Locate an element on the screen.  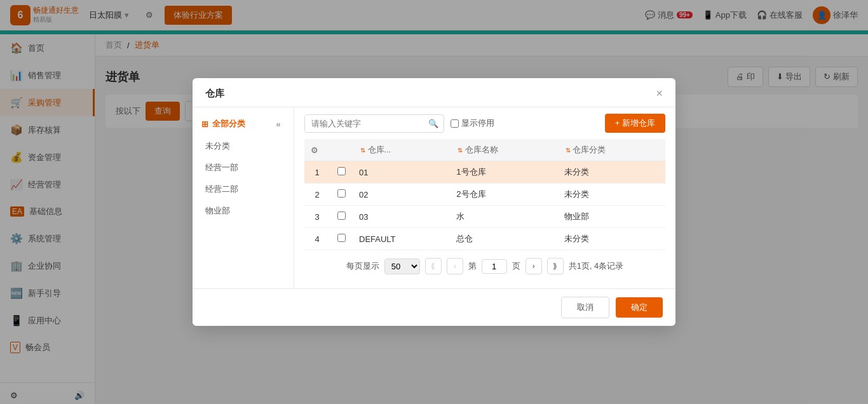
category-item-dept2: 经营二部 is located at coordinates (243, 189).